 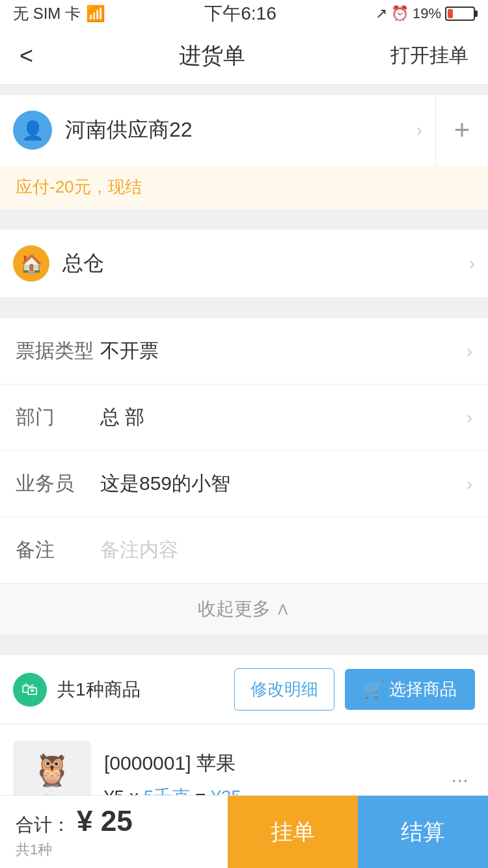 I want to click on status-left: 无 SIM 卡 📶, so click(x=59, y=14).